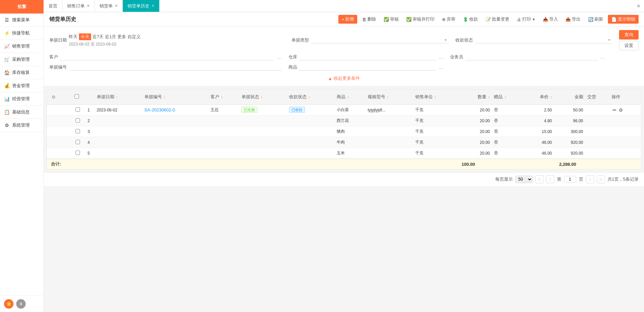  I want to click on date-shortcut-today: 今天, so click(85, 37).